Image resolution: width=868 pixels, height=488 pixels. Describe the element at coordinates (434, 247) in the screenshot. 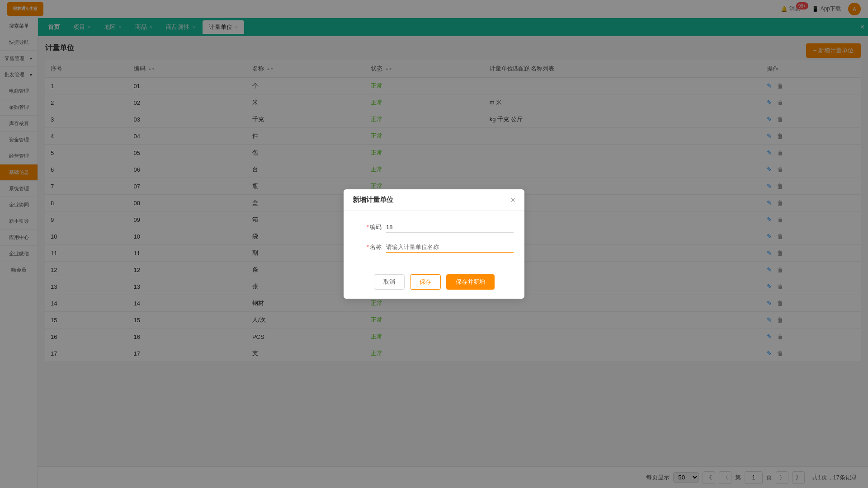

I see `name-form-row: *名称` at that location.